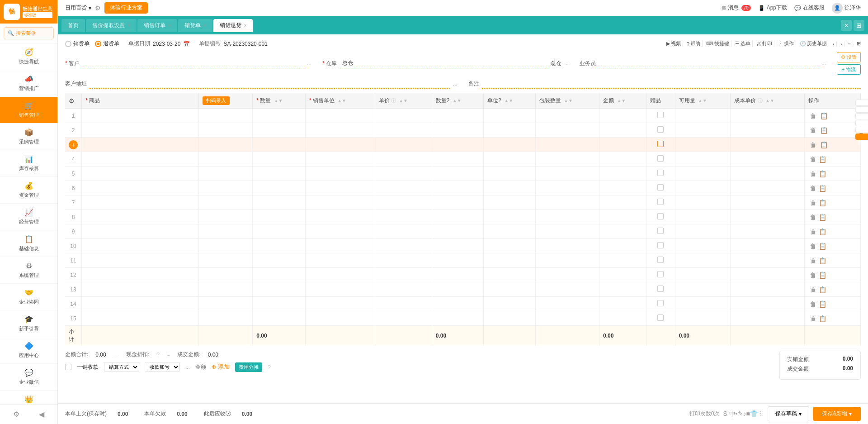 This screenshot has height=424, width=868. Describe the element at coordinates (29, 57) in the screenshot. I see `sidebar-item-shortcut: 🧭 快捷导航` at that location.